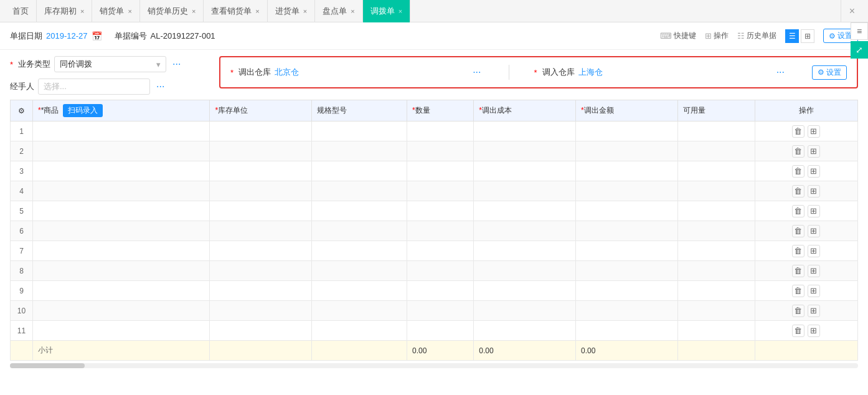 Image resolution: width=868 pixels, height=395 pixels. What do you see at coordinates (82, 11) in the screenshot?
I see `tab-close-inventory-init: ×` at bounding box center [82, 11].